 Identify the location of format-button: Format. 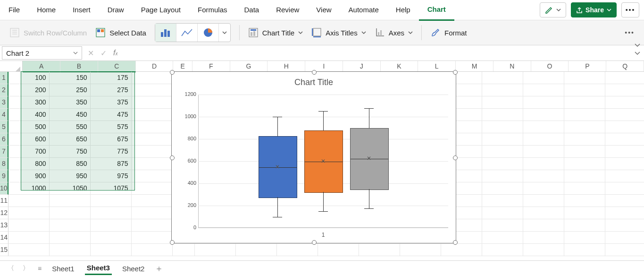
(449, 33).